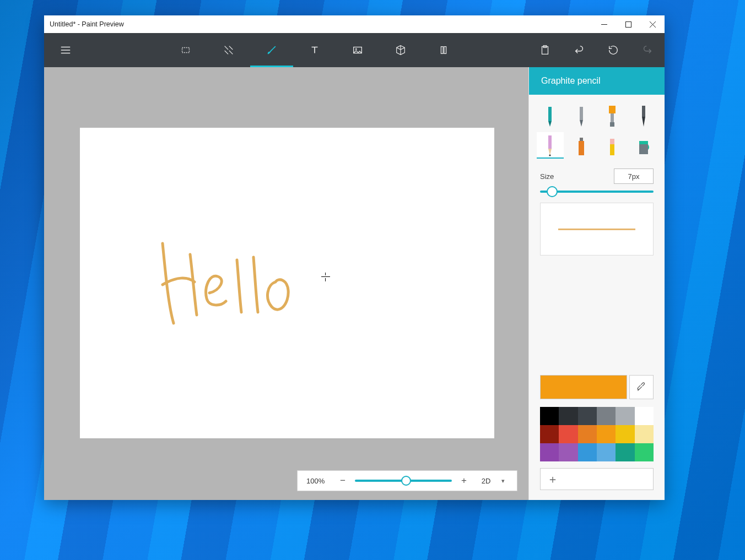  What do you see at coordinates (647, 50) in the screenshot?
I see `redo-button` at bounding box center [647, 50].